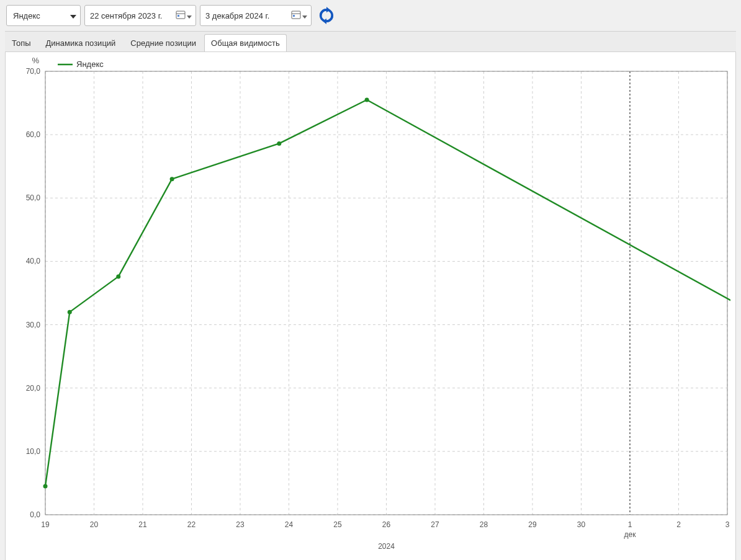 Image resolution: width=741 pixels, height=560 pixels. I want to click on svg-text: 60,0, so click(34, 135).